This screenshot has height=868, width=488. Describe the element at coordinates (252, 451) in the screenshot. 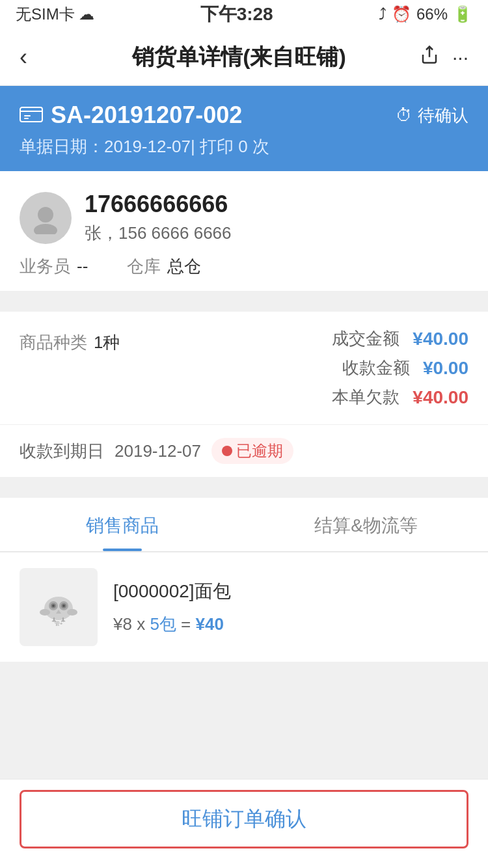

I see `overdue-badge: 已逾期` at that location.